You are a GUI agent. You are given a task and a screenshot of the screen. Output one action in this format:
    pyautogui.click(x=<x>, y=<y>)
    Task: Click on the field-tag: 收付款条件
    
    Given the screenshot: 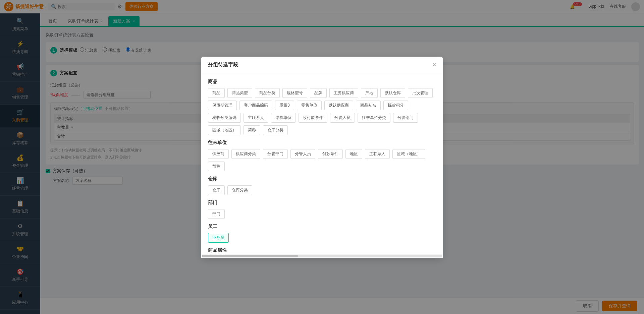 What is the action you would take?
    pyautogui.click(x=313, y=118)
    